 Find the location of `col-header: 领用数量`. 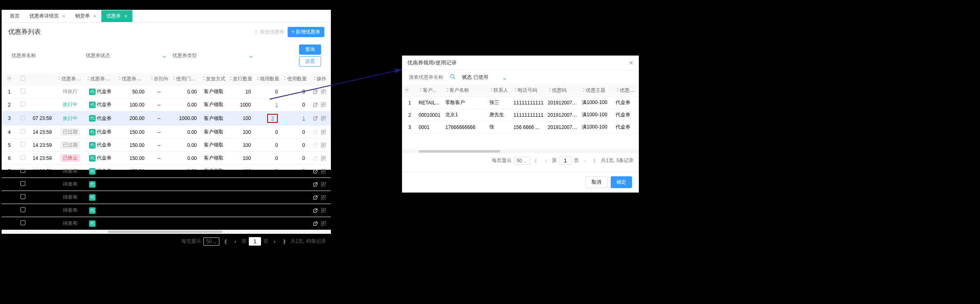

col-header: 领用数量 is located at coordinates (268, 79).